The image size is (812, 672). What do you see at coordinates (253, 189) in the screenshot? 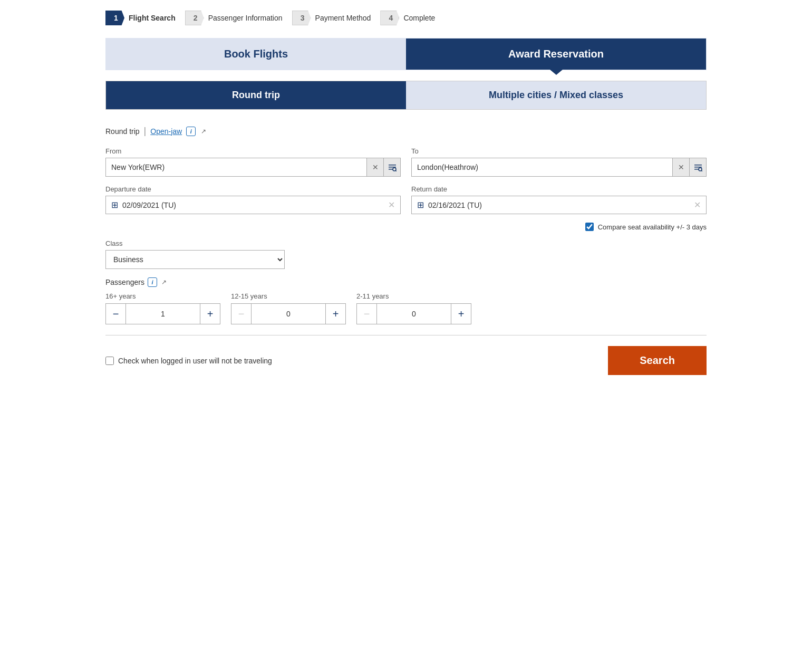
I see `departure-date-label: Departure date` at bounding box center [253, 189].